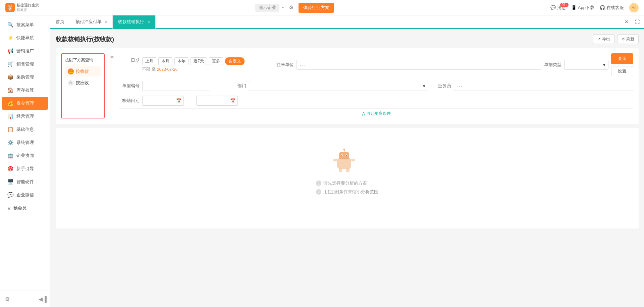  What do you see at coordinates (267, 8) in the screenshot?
I see `workspace-name: 演示企业` at bounding box center [267, 8].